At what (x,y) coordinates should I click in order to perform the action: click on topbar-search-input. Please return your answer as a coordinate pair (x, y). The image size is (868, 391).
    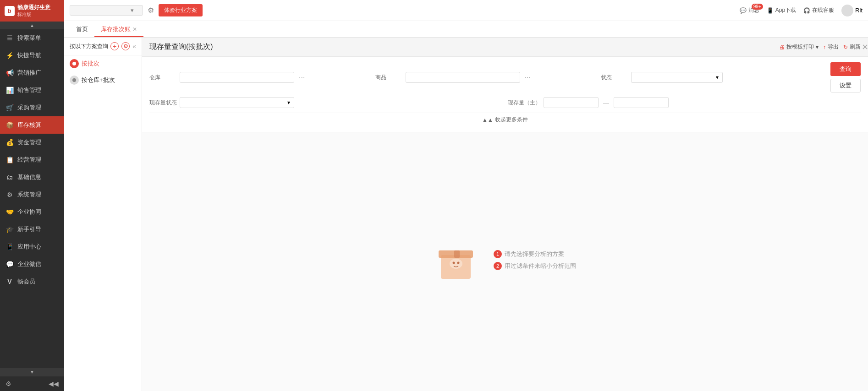
    Looking at the image, I should click on (101, 11).